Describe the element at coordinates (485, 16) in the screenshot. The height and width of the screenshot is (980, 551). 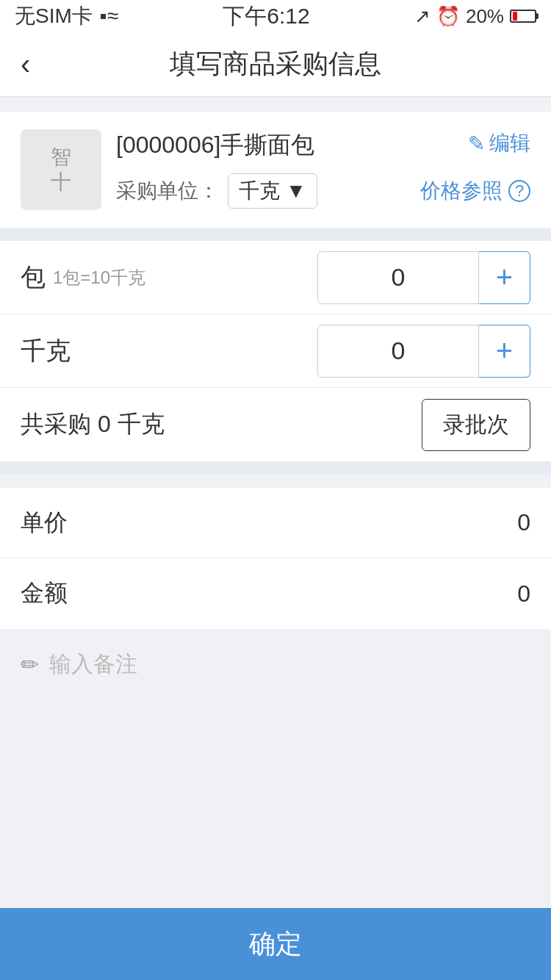
I see `battery-percent: 20%` at that location.